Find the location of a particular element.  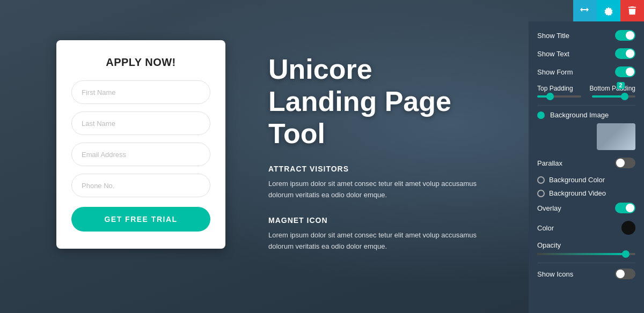

overlay-label: Overlay is located at coordinates (550, 208).